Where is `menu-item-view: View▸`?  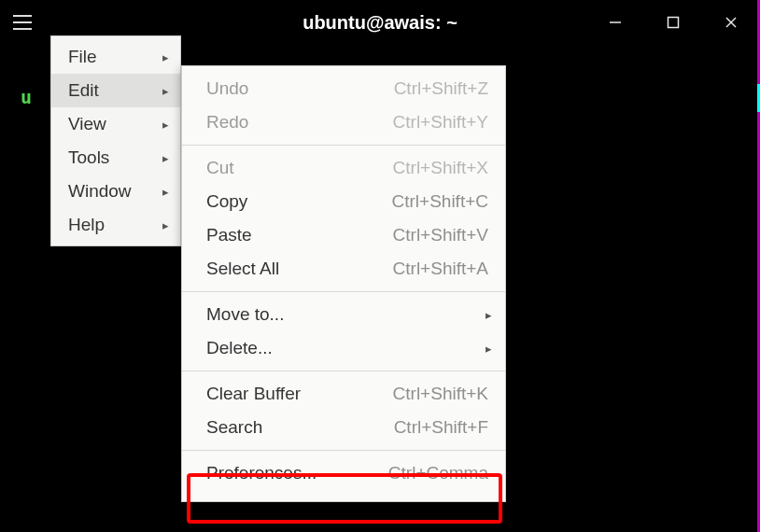
menu-item-view: View▸ is located at coordinates (116, 124).